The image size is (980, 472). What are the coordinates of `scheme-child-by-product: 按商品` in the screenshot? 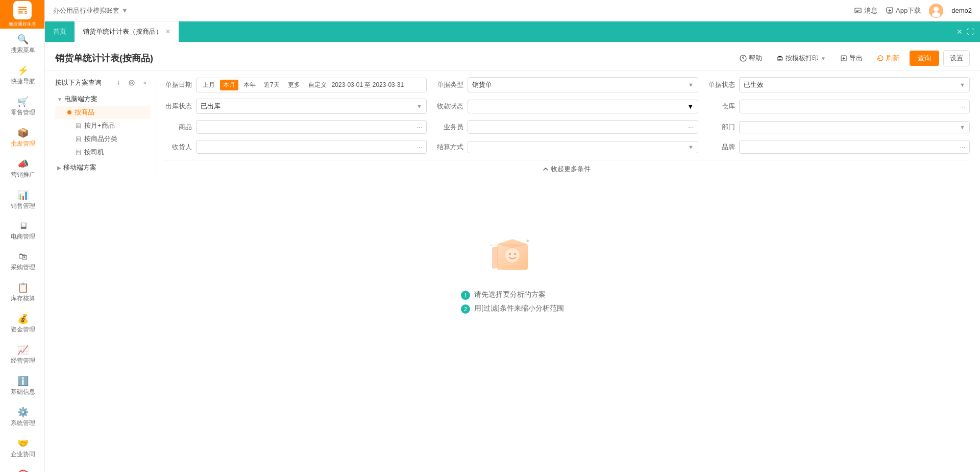 It's located at (103, 112).